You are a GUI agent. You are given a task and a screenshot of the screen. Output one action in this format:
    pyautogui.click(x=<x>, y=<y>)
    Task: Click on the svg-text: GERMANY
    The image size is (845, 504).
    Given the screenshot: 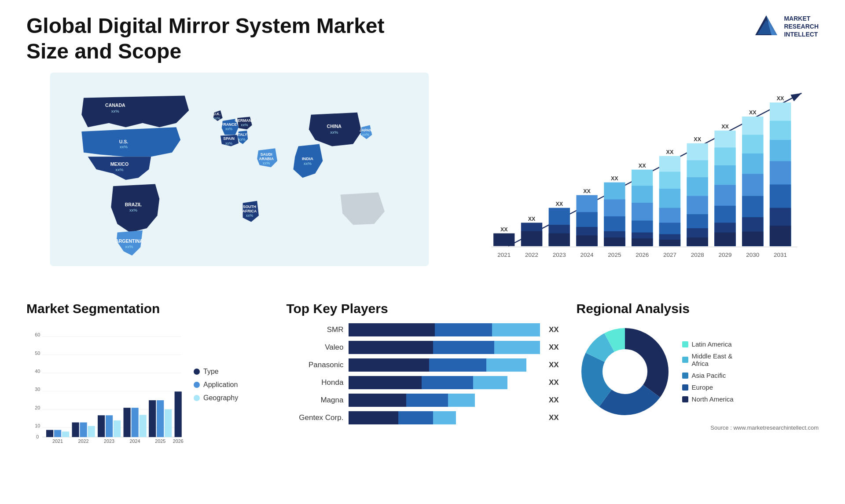 What is the action you would take?
    pyautogui.click(x=245, y=121)
    